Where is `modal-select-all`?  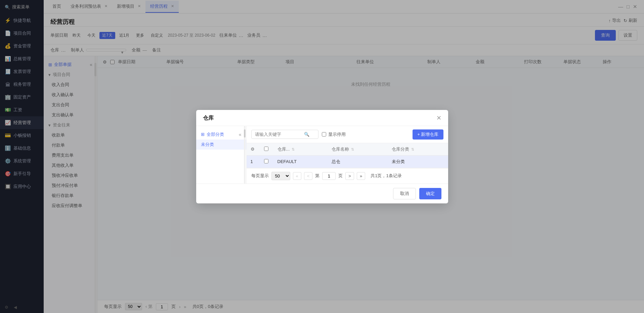
modal-select-all is located at coordinates (266, 149).